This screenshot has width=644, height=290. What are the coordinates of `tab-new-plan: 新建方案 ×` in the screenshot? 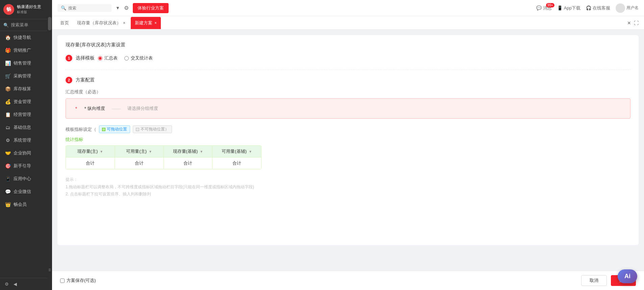 It's located at (146, 23).